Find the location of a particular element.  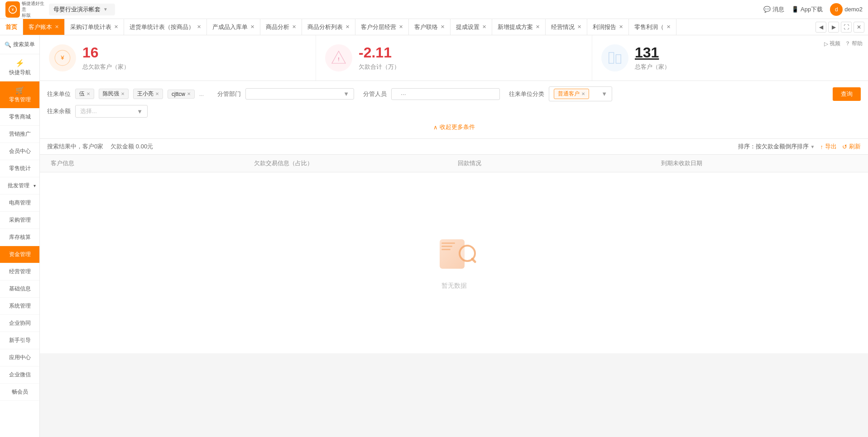

unit-type-select: 普通客户 ✕ ▼ is located at coordinates (580, 94).